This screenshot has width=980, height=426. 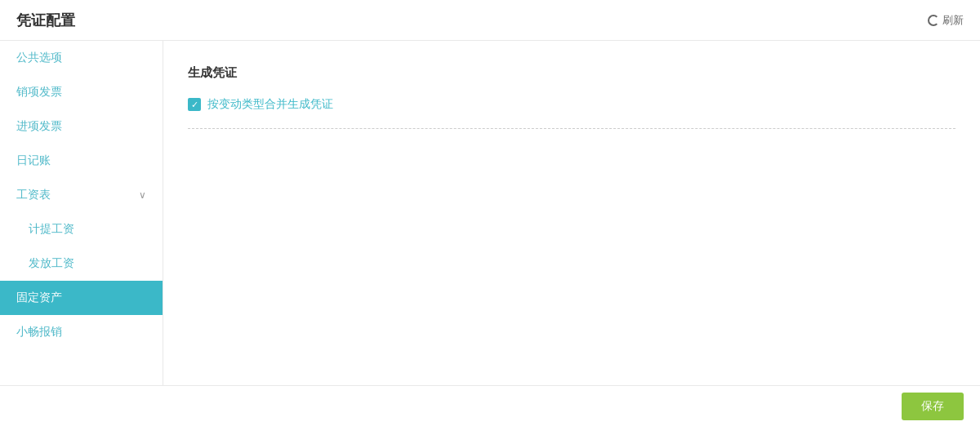 I want to click on sidebar-item-label: 固定资产, so click(x=39, y=298).